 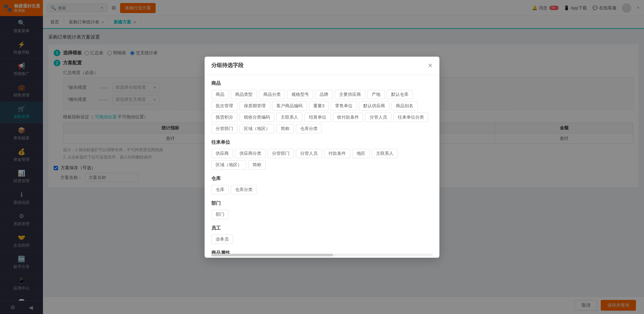 What do you see at coordinates (322, 107) in the screenshot?
I see `modal-section-0: 商品商品商品类型商品分类规格型号品牌主要供应商产地默认仓库批次管理保质期管理客户…` at bounding box center [322, 107].